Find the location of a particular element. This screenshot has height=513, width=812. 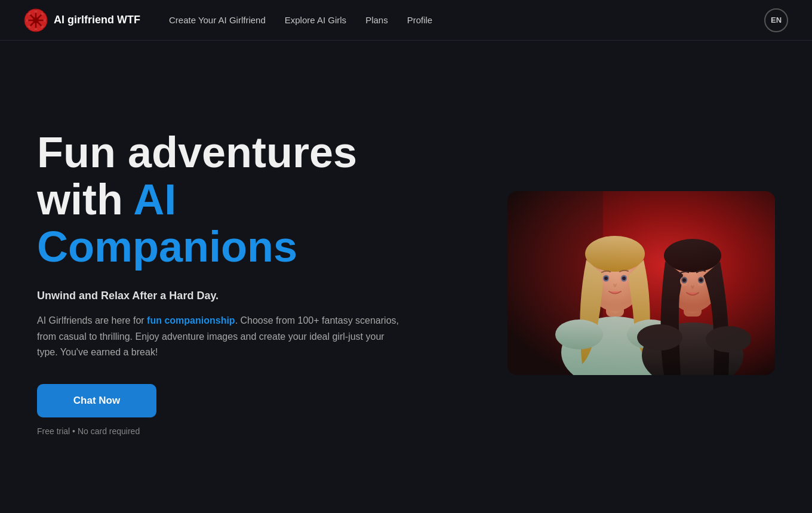

hero-image is located at coordinates (641, 283).